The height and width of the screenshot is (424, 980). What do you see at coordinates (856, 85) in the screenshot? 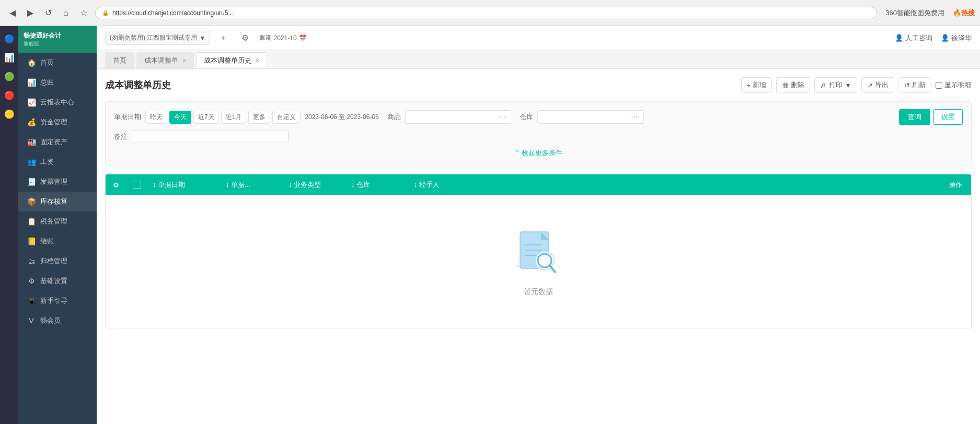
I see `page-actions: + 新增 🗑 删除 🖨 打印 ▼ ↗ 导出` at bounding box center [856, 85].